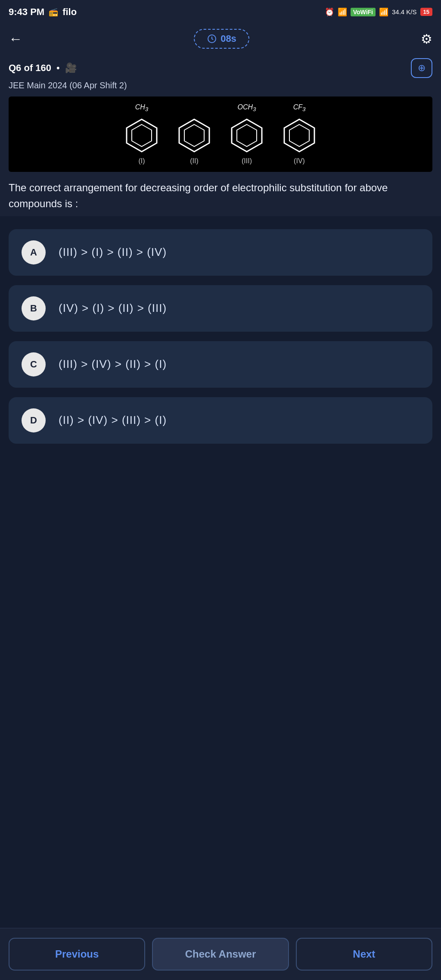 The height and width of the screenshot is (980, 441). I want to click on vowifi-badge: VoWiFi, so click(363, 12).